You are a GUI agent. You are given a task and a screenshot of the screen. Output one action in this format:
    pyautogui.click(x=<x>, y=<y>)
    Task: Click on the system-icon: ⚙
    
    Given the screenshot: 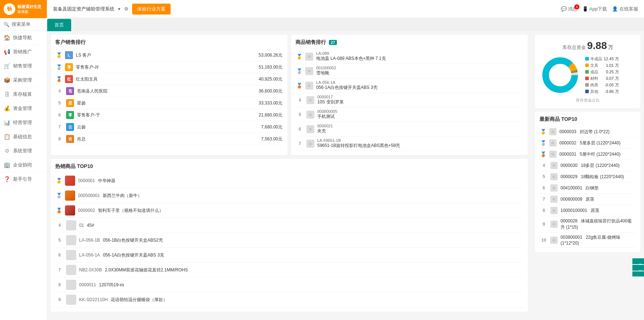 What is the action you would take?
    pyautogui.click(x=7, y=151)
    